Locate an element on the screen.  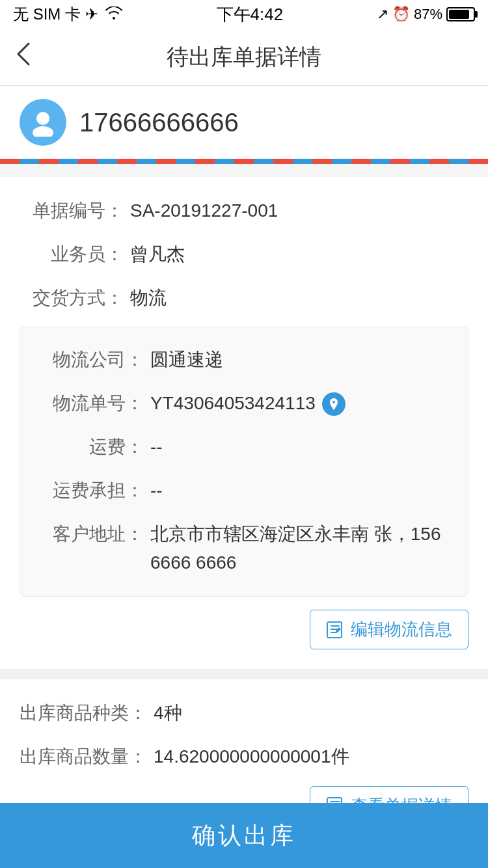
freight-label: 运费： is located at coordinates (92, 448).